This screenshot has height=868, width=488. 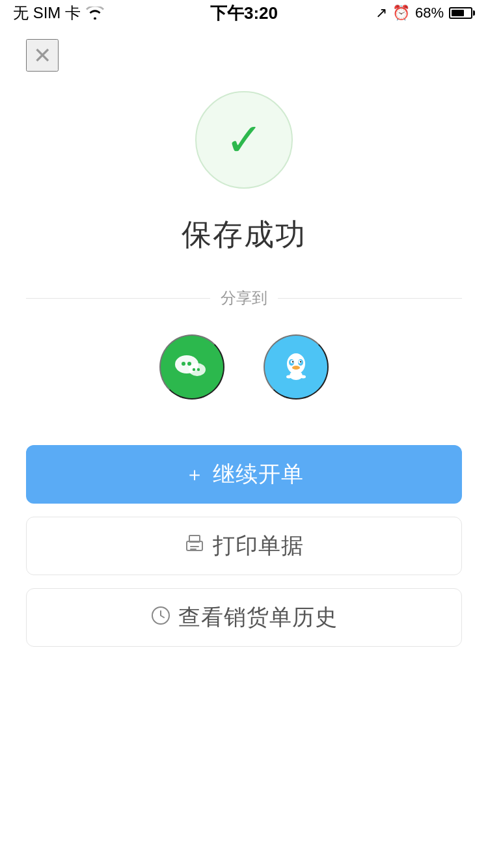 I want to click on sim-status: 无 SIM 卡, so click(x=47, y=13).